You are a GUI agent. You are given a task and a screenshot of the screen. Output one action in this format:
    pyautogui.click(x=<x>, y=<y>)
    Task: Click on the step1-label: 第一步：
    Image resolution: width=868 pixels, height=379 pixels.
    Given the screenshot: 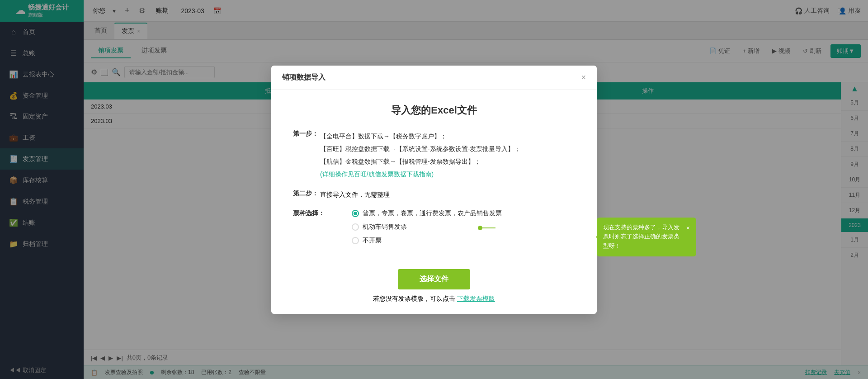 What is the action you would take?
    pyautogui.click(x=307, y=154)
    